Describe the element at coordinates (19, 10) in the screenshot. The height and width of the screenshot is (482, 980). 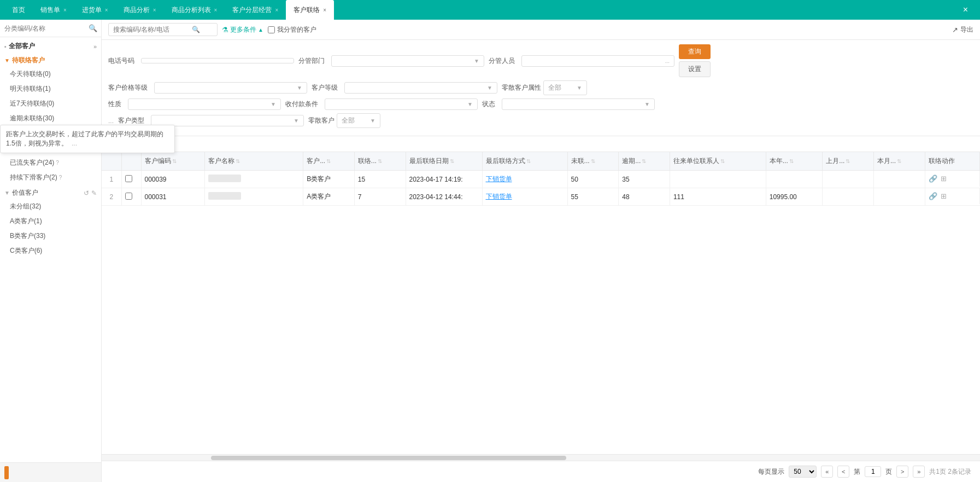
I see `nav-home: 首页` at that location.